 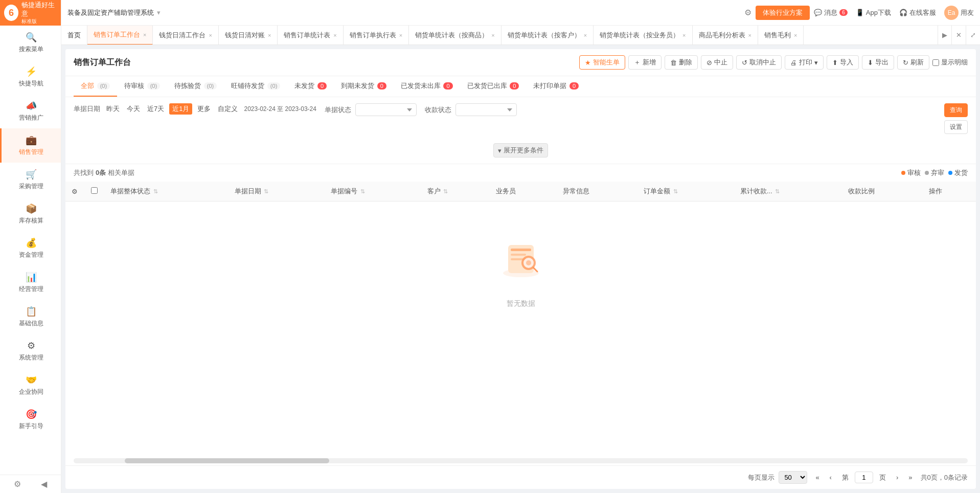 What do you see at coordinates (75, 191) in the screenshot?
I see `th-settings: ⚙` at bounding box center [75, 191].